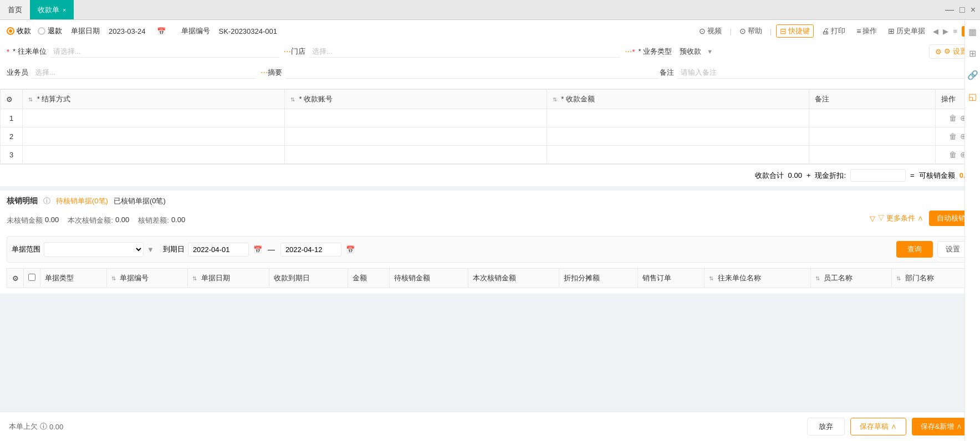 The width and height of the screenshot is (980, 441). Describe the element at coordinates (161, 31) in the screenshot. I see `date-picker-icon: 📅` at that location.